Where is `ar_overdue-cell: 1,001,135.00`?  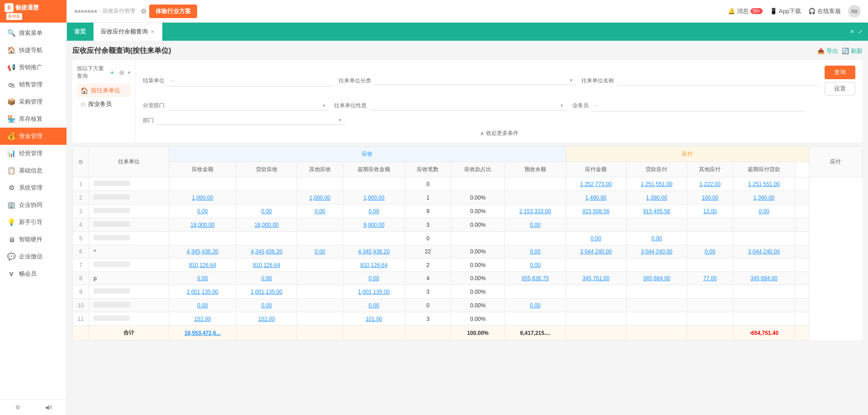 ar_overdue-cell: 1,001,135.00 is located at coordinates (373, 292).